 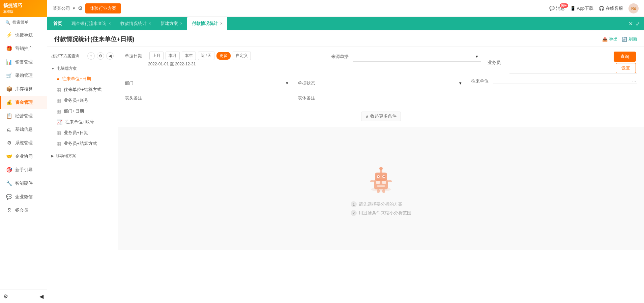 What do you see at coordinates (634, 8) in the screenshot?
I see `avatar: Rit` at bounding box center [634, 8].